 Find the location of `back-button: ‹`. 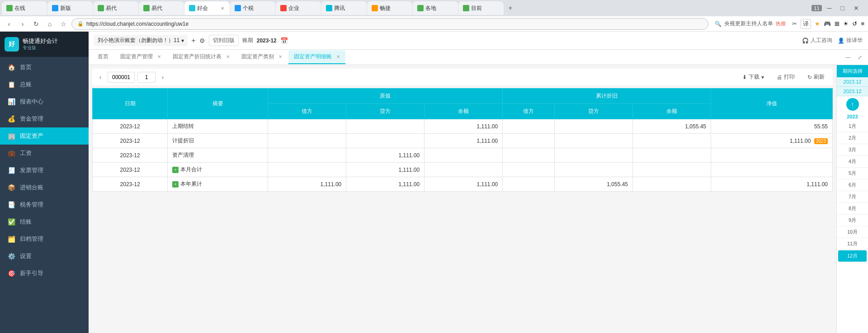

back-button: ‹ is located at coordinates (9, 24).